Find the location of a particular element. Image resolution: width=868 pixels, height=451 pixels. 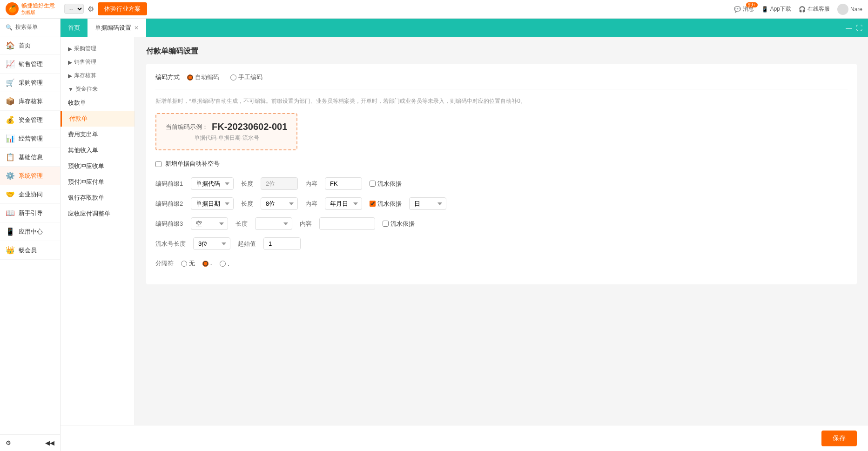

sidebar-search: 🔍 搜索菜单 is located at coordinates (30, 27).